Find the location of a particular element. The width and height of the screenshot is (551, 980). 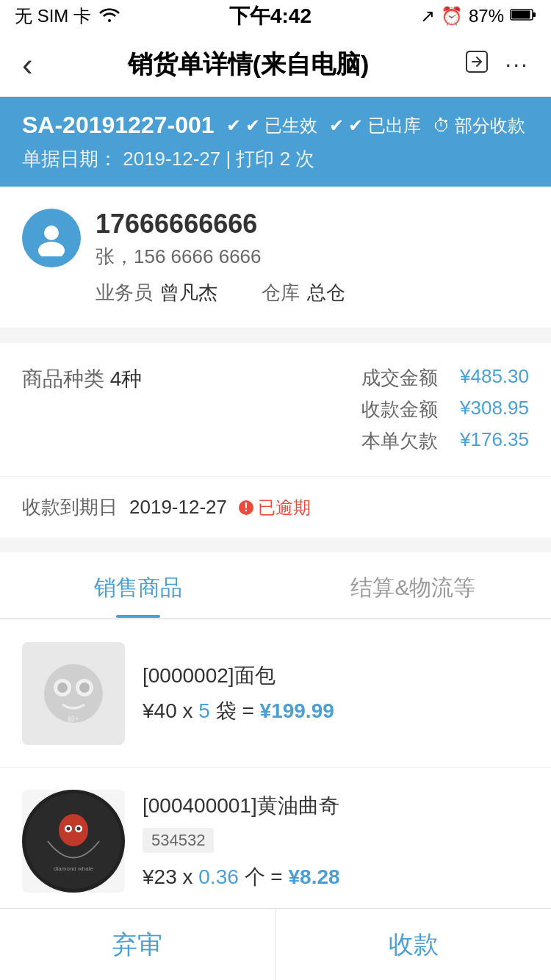

product-info-2: [000400001]黄油曲奇 534532 ¥23 x 0.36 个 = ¥8… is located at coordinates (336, 842).